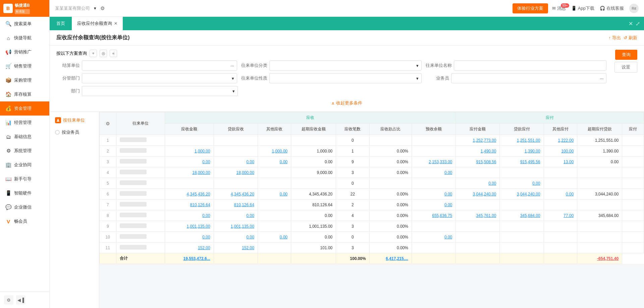 Image resolution: width=644 pixels, height=308 pixels. Describe the element at coordinates (25, 165) in the screenshot. I see `sidebar-item-enterprise: 🏢 企业协同` at that location.